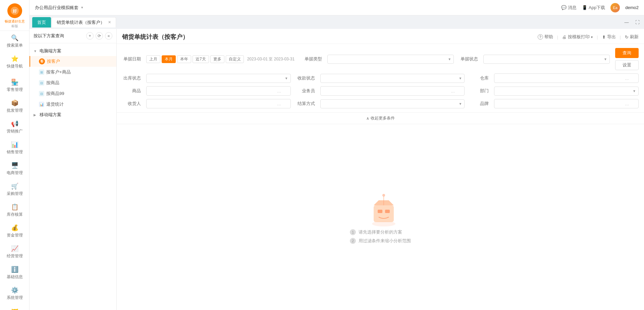 Image resolution: width=644 pixels, height=310 pixels. Describe the element at coordinates (15, 59) in the screenshot. I see `star-icon: ⭐` at that location.